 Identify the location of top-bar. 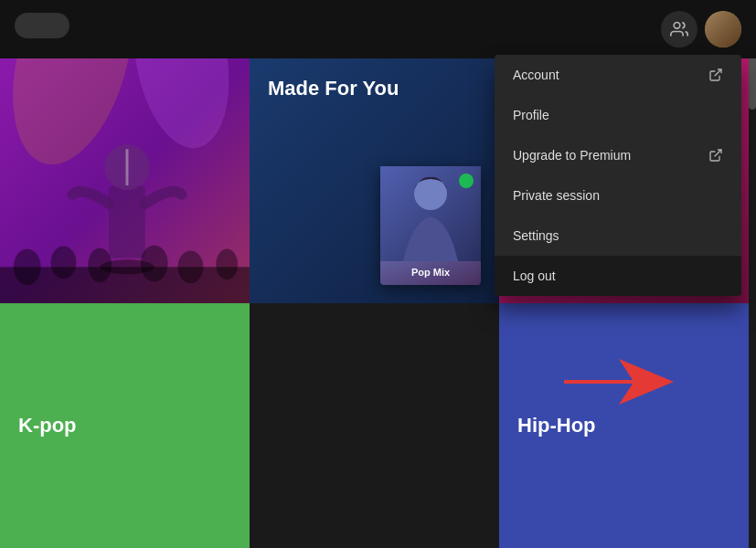
(378, 29).